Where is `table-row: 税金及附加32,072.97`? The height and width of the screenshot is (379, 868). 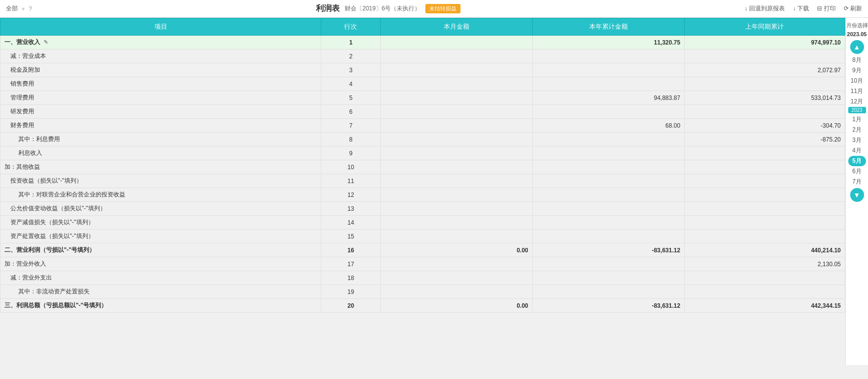
table-row: 税金及附加32,072.97 is located at coordinates (423, 70).